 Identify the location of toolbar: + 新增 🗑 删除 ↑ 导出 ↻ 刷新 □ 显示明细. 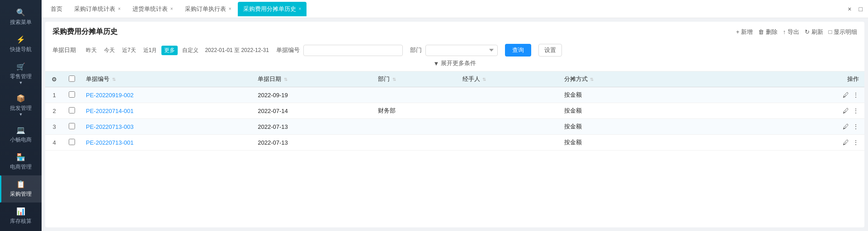
(797, 32).